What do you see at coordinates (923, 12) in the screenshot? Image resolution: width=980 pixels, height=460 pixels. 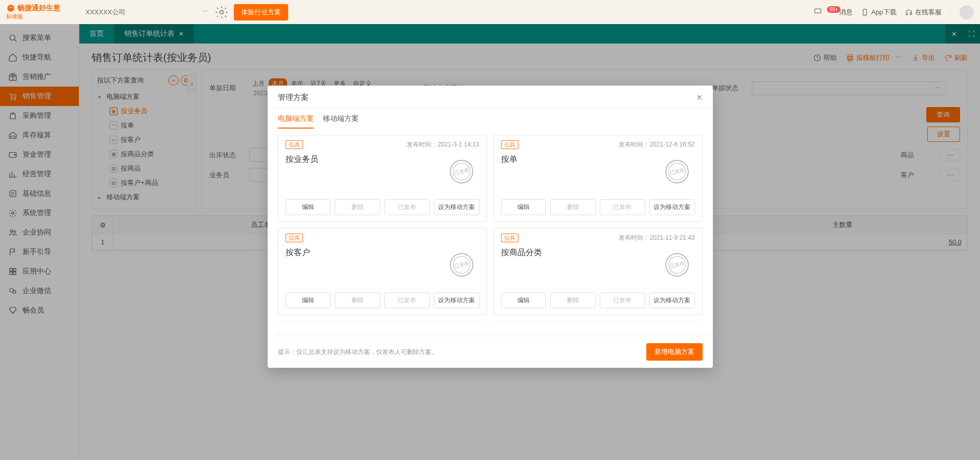 I see `online-service-button: 在线客服` at bounding box center [923, 12].